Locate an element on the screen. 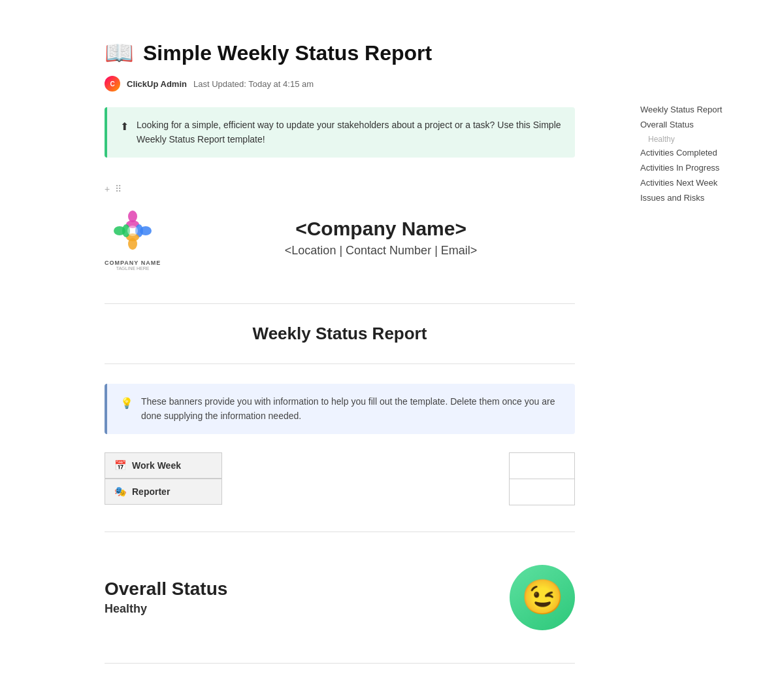 This screenshot has width=784, height=676. company-name-text: COMPANY NAME is located at coordinates (133, 263).